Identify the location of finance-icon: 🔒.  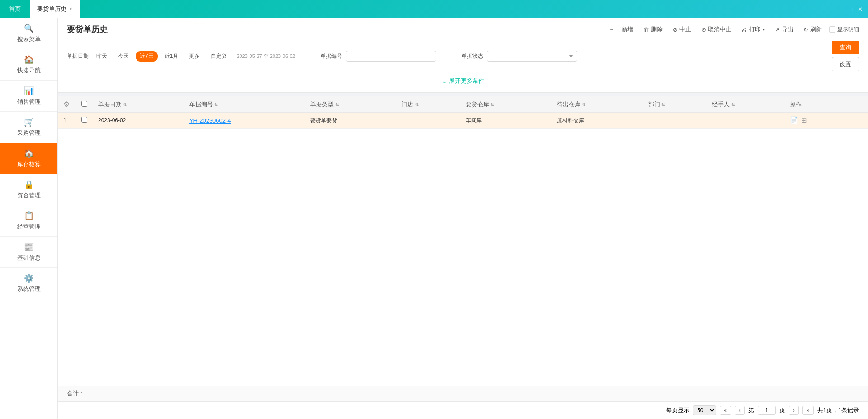
(29, 185).